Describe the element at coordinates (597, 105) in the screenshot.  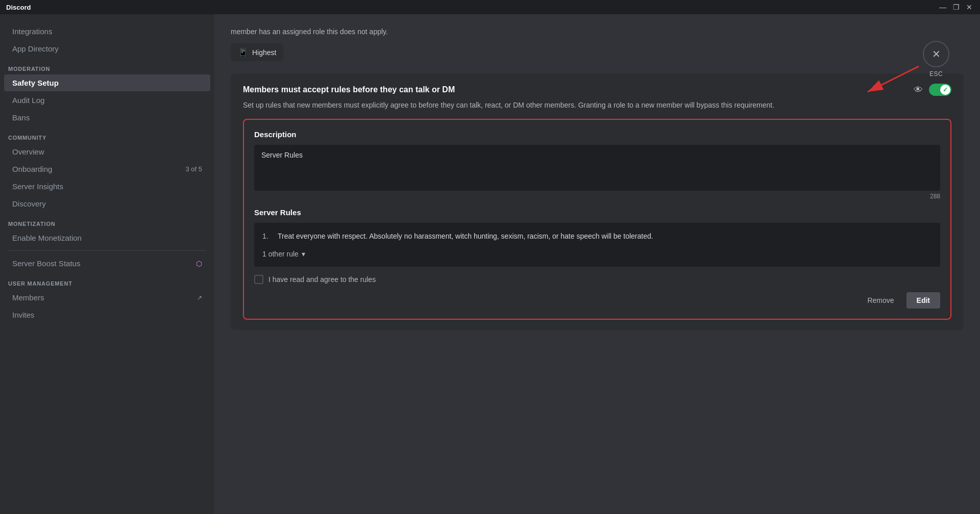
I see `feature-description: Set up rules that new members must expli…` at that location.